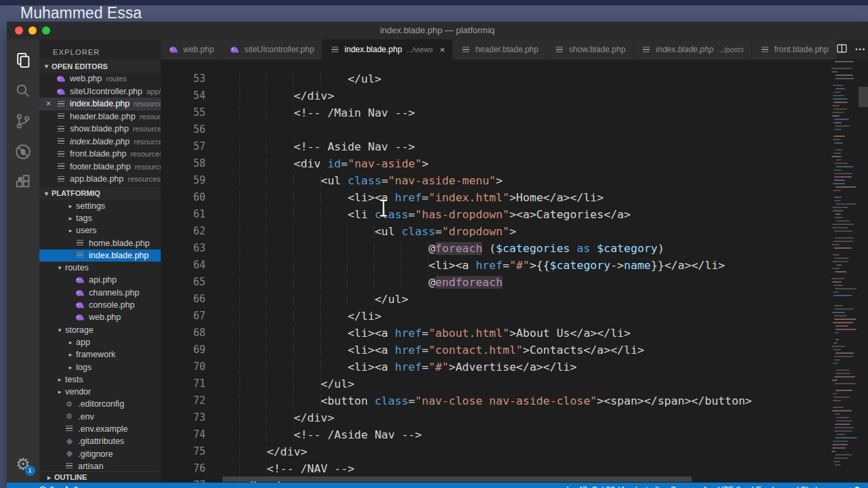  What do you see at coordinates (842, 49) in the screenshot?
I see `split-editor-icon` at bounding box center [842, 49].